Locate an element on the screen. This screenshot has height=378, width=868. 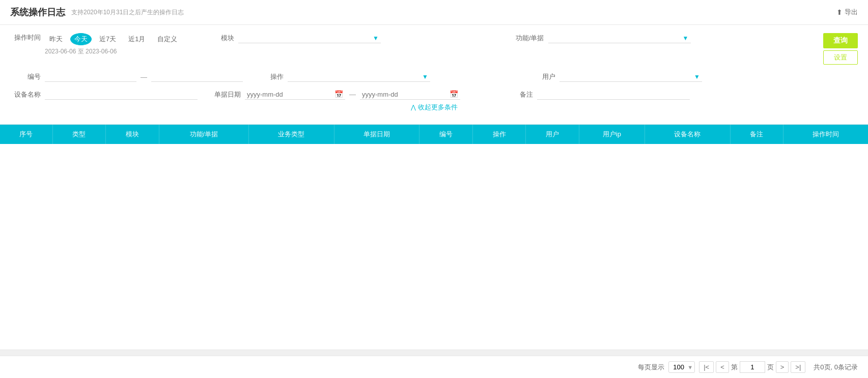
table-header-row: 序号 类型 模块 功能/单据 业务类型 单据日期 编号 操作 用户 用户ip 设… is located at coordinates (434, 134).